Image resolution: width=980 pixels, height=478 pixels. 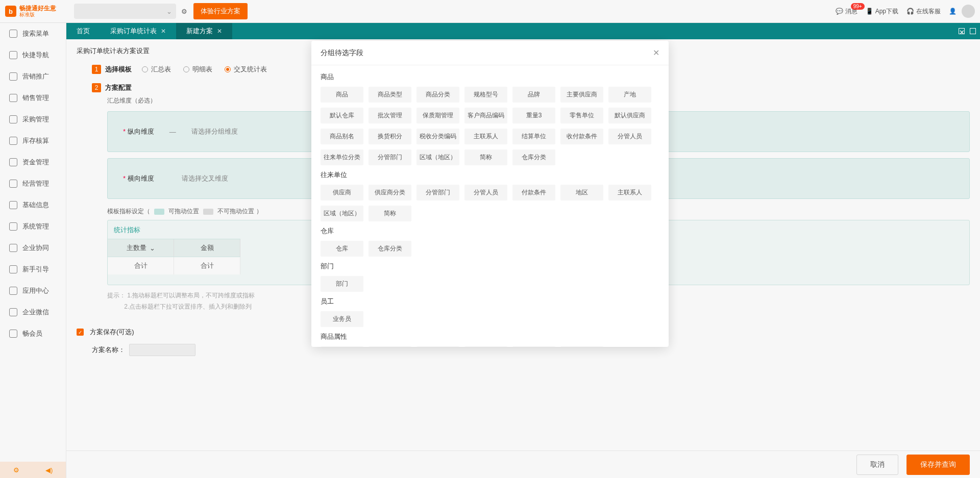 I want to click on modal-backdrop: 分组待选字段 ✕ 商品商品商品类型商品分类规格型号品牌主要供应商产地默认仓库批次…, so click(x=490, y=11).